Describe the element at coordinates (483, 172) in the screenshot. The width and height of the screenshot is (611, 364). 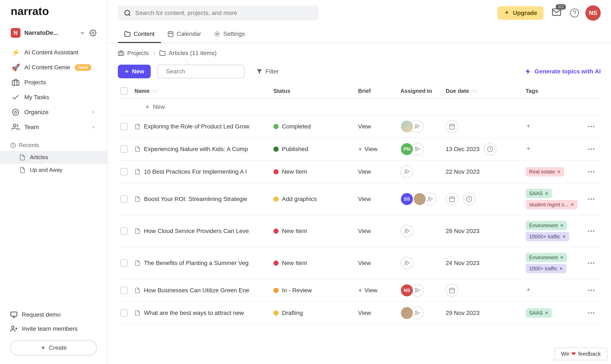
I see `due-date-cell: 22 Nov 2023` at that location.